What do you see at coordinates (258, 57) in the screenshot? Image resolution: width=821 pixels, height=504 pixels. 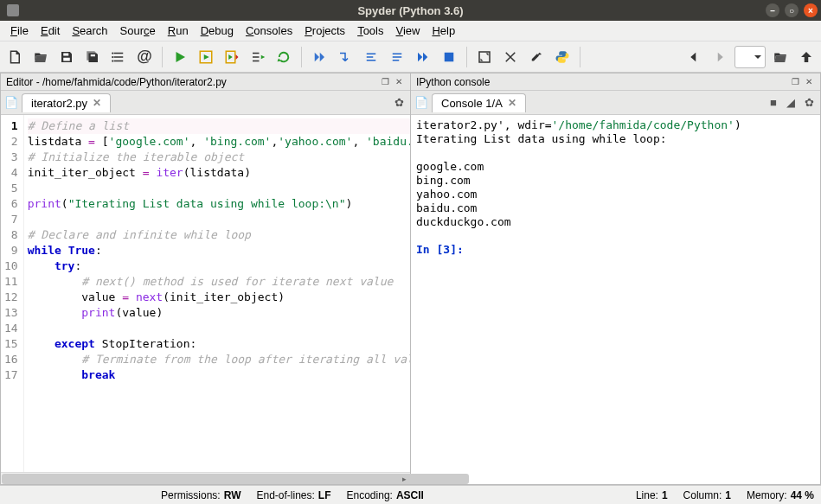 I see `run-selection-icon` at bounding box center [258, 57].